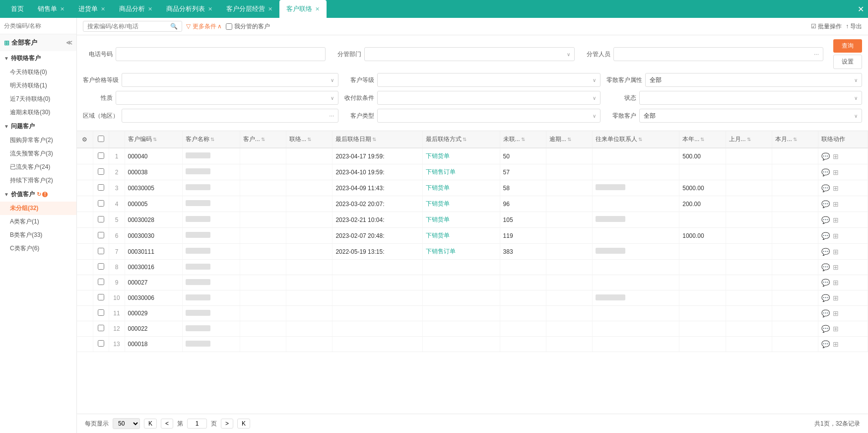 This screenshot has width=868, height=433. I want to click on dept-select: ∨, so click(469, 54).